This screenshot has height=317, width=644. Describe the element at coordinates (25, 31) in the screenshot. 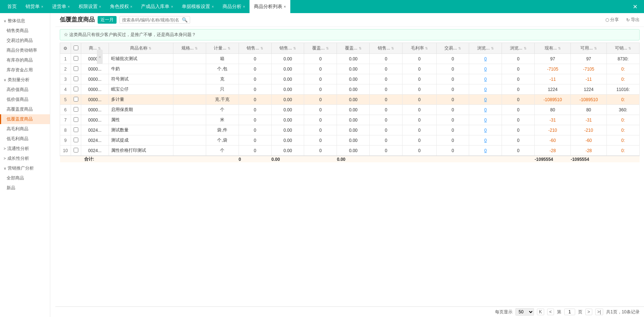

I see `sidebar-item-sales-goods: 销售类商品` at that location.